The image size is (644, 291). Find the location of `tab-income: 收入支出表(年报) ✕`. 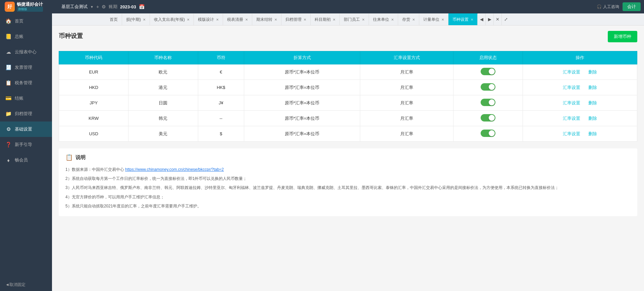

tab-income: 收入支出表(年报) ✕ is located at coordinates (172, 19).